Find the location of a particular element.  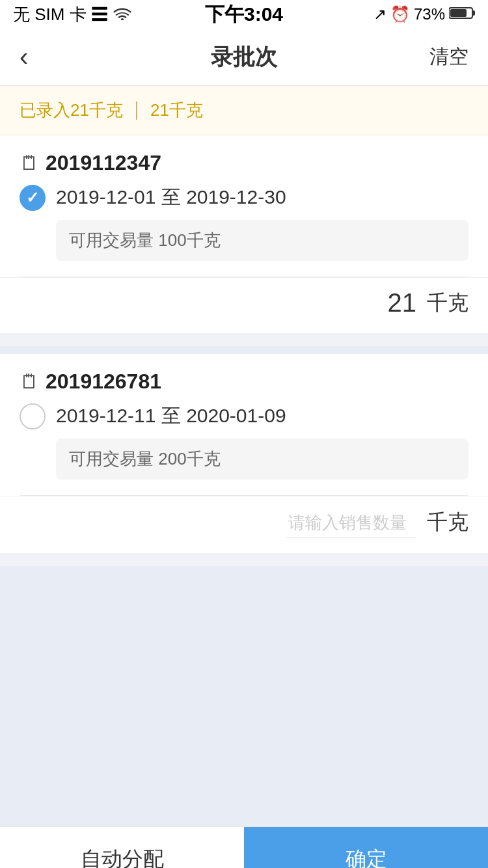

batch2-quantity-input is located at coordinates (351, 522).